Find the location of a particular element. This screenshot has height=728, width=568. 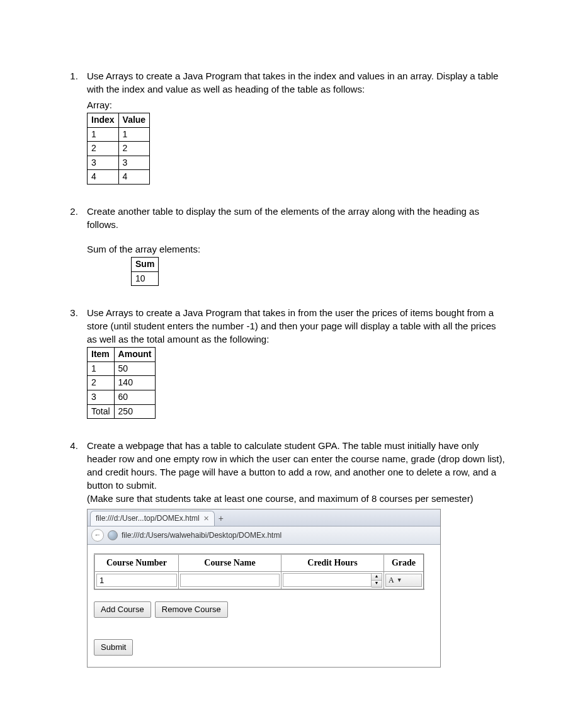

browser-tab: file:///d:/User...top/DOMEx.html ✕ is located at coordinates (152, 518).